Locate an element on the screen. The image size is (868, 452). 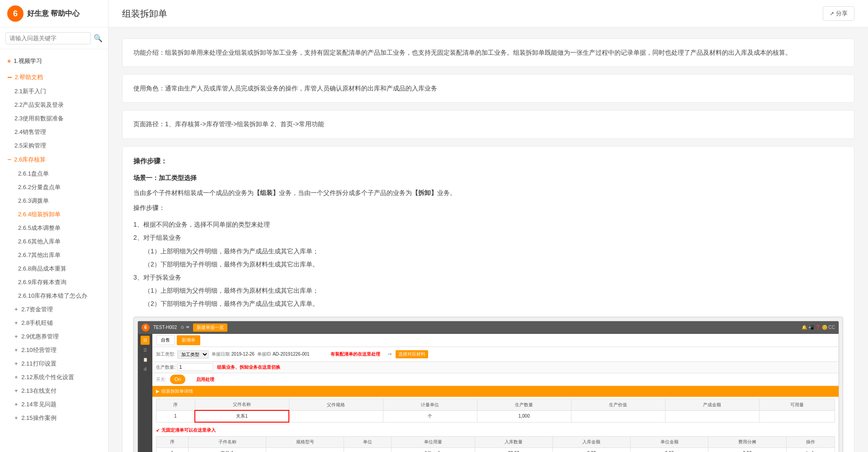
sidebar-item-213: + 2.13在线支付 is located at coordinates (54, 391).